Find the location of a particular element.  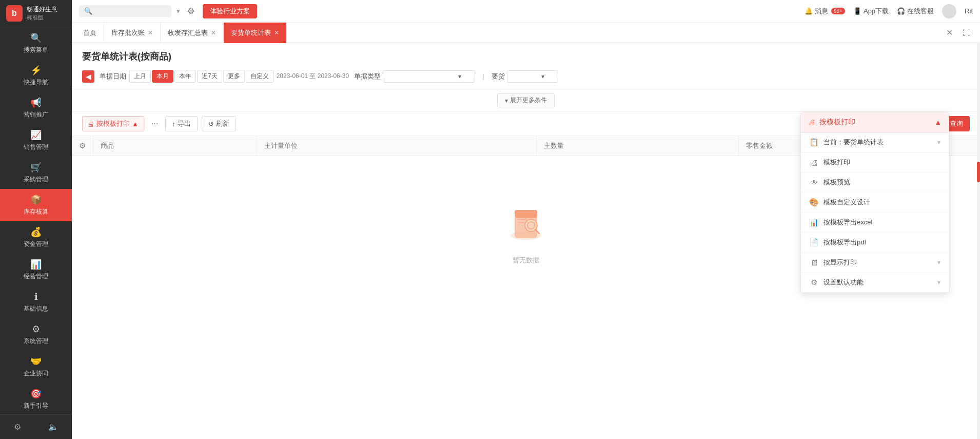

tab-home: 首页 is located at coordinates (91, 33).